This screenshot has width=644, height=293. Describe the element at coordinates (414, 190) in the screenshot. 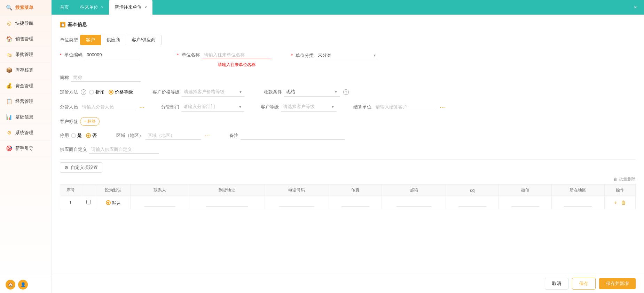

I see `col-email: 邮箱` at that location.